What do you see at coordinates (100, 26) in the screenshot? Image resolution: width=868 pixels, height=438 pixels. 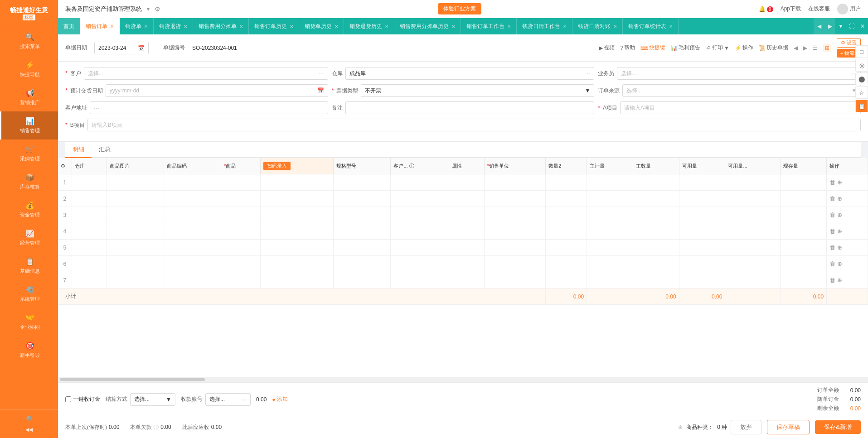 I see `tab-sales-order: 销售订单 ✕` at bounding box center [100, 26].